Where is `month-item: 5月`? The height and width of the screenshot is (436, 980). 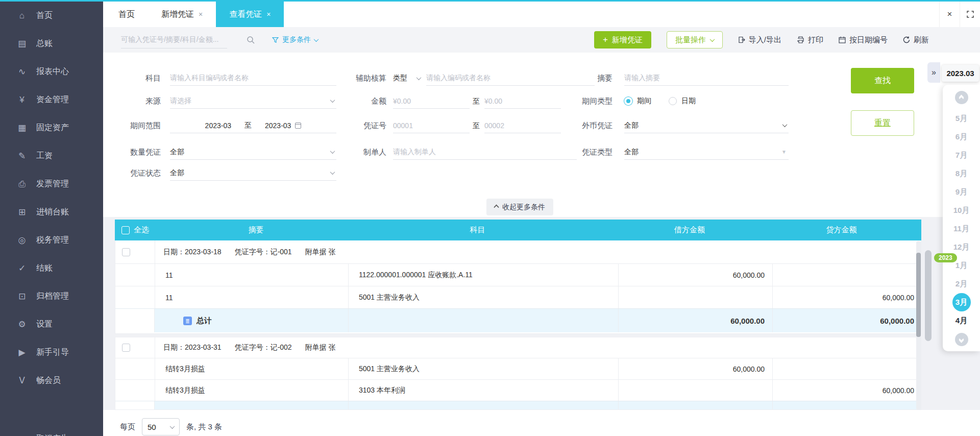 month-item: 5月 is located at coordinates (962, 118).